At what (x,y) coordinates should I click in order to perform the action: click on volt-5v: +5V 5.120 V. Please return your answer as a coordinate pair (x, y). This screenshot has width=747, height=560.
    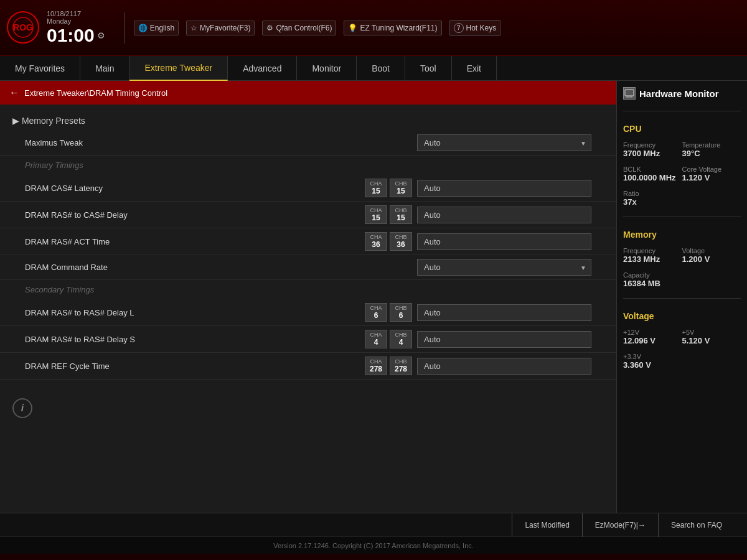
    Looking at the image, I should click on (712, 337).